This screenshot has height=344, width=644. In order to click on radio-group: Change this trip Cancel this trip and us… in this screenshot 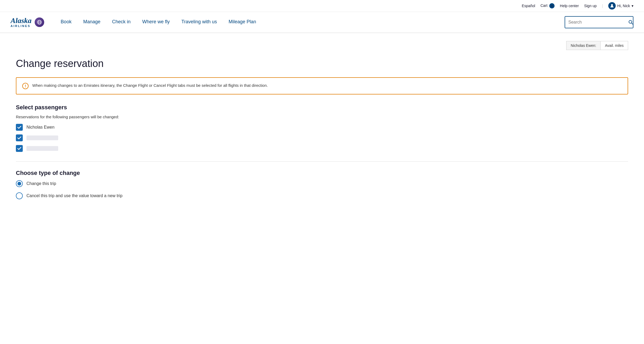, I will do `click(322, 190)`.